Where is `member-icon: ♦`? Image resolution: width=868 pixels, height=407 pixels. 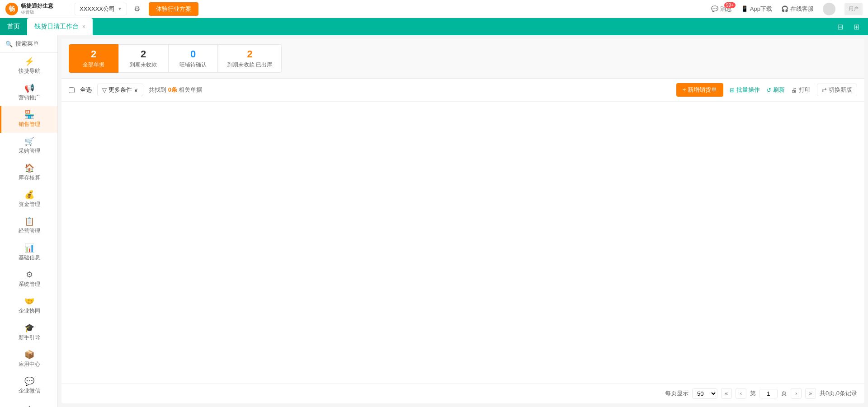
member-icon: ♦ is located at coordinates (29, 406).